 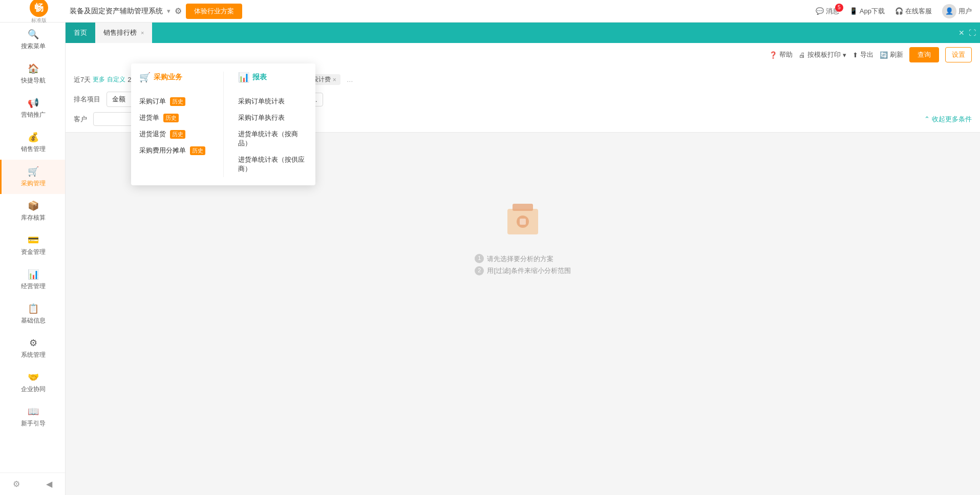 What do you see at coordinates (845, 55) in the screenshot?
I see `print-dropdown-icon: ▾` at bounding box center [845, 55].